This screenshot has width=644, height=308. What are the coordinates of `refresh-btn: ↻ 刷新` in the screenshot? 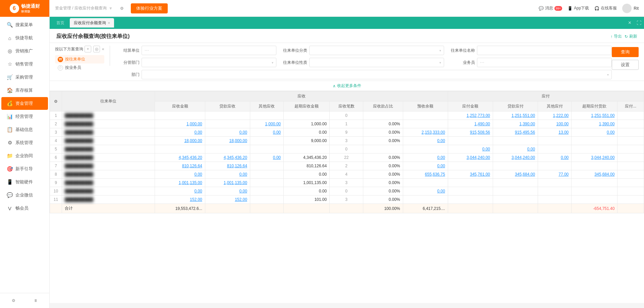 It's located at (631, 36).